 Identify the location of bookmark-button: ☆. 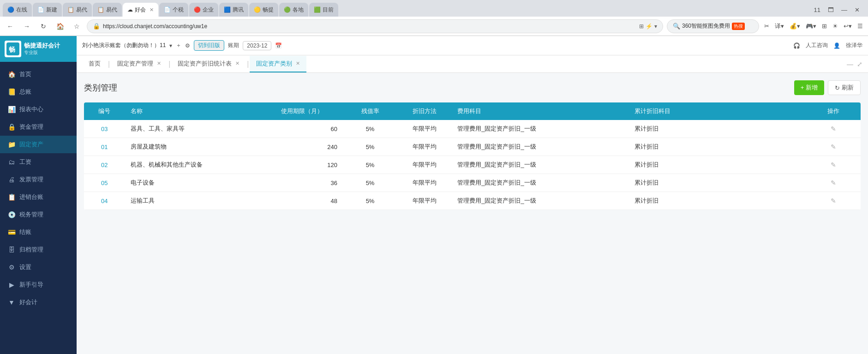
(77, 26).